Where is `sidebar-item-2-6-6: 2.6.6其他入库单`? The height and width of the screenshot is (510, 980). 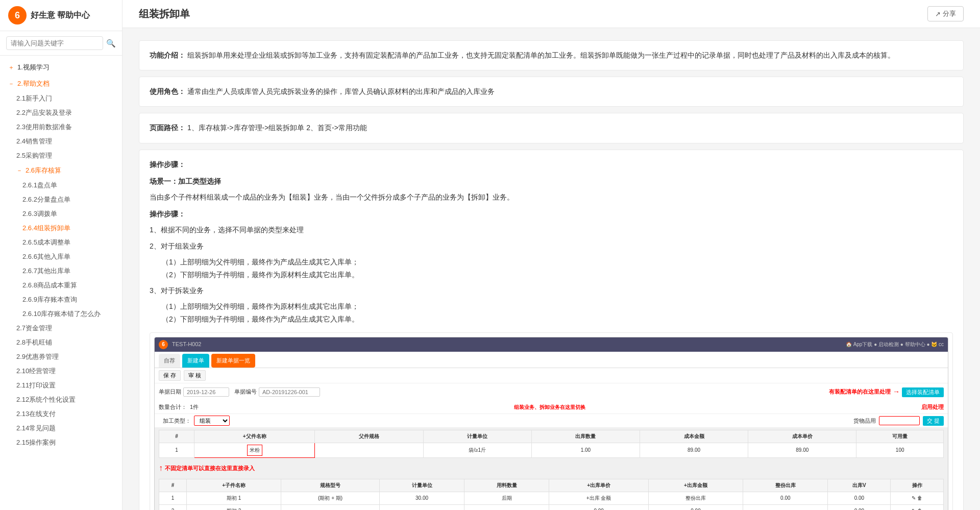 sidebar-item-2-6-6: 2.6.6其他入库单 is located at coordinates (61, 257).